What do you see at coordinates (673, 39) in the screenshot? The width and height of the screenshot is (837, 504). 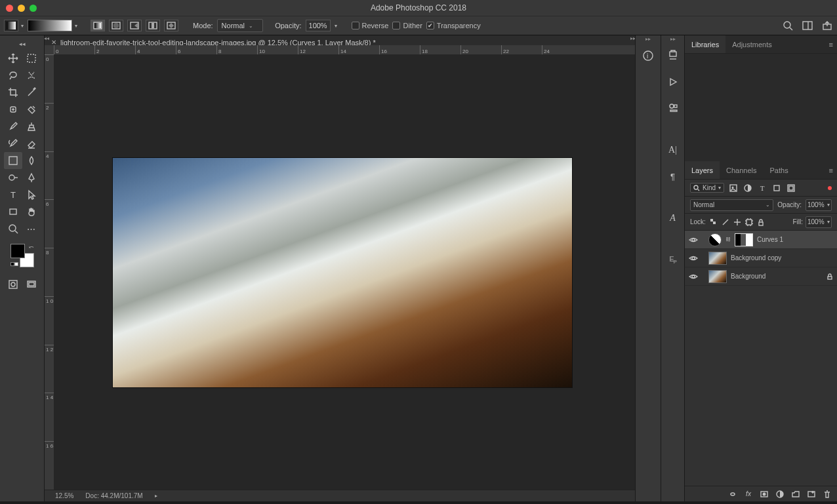 I see `expand-panels-icon-2: ▸▸` at bounding box center [673, 39].